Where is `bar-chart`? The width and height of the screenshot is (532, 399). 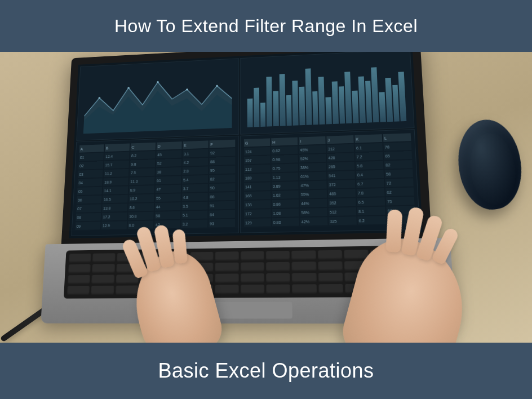
bar-chart is located at coordinates (327, 92).